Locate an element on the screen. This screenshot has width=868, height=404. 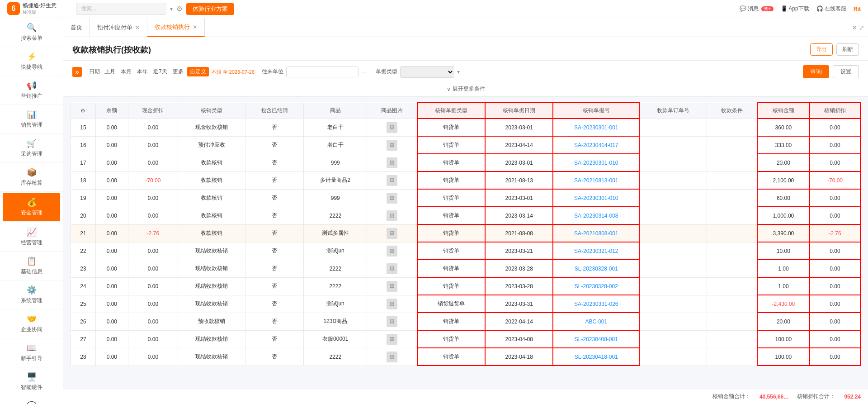
sidebar-item-basic-info: 📋 基础信息 is located at coordinates (32, 266).